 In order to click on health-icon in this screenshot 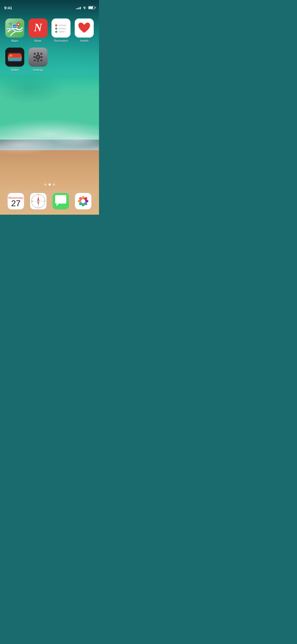, I will do `click(84, 28)`.